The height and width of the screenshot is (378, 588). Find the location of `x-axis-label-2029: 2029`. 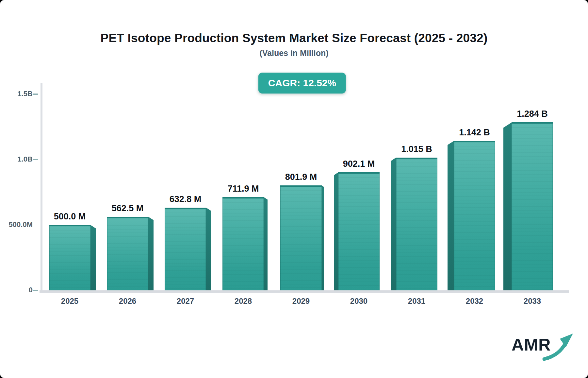

x-axis-label-2029: 2029 is located at coordinates (301, 301).